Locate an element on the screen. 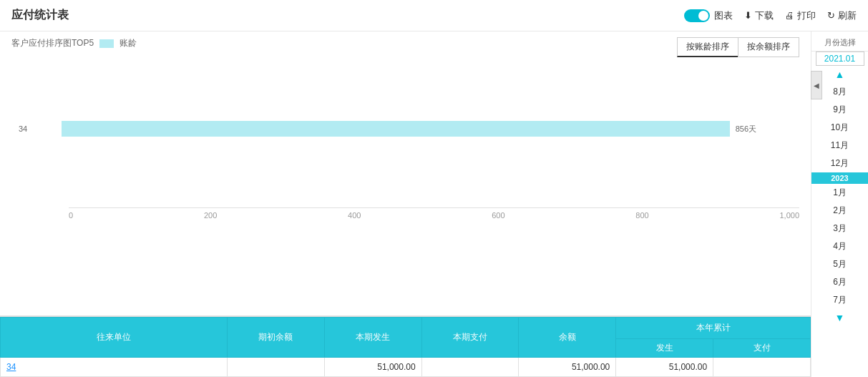 This screenshot has height=377, width=868. sidebar-month-9: 9月 is located at coordinates (840, 110).